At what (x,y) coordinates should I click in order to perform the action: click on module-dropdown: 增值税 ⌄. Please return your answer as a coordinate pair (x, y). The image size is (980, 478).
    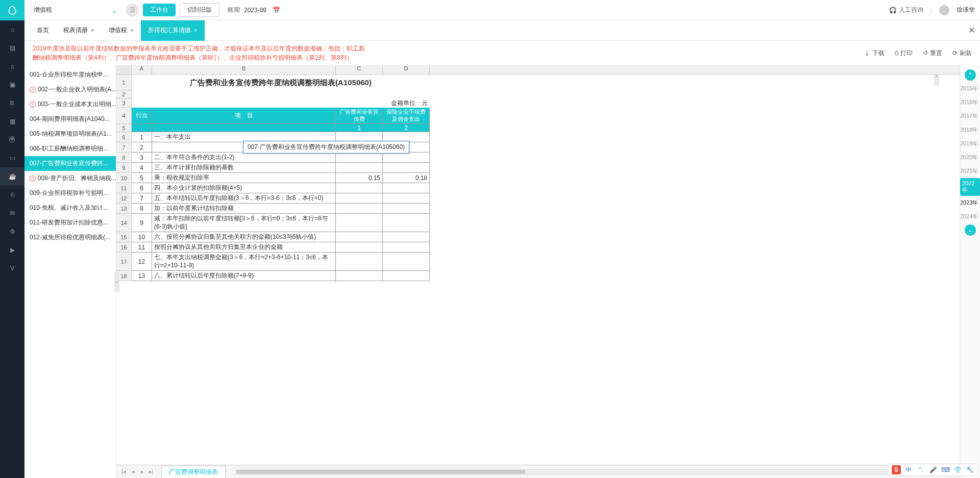
    Looking at the image, I should click on (76, 10).